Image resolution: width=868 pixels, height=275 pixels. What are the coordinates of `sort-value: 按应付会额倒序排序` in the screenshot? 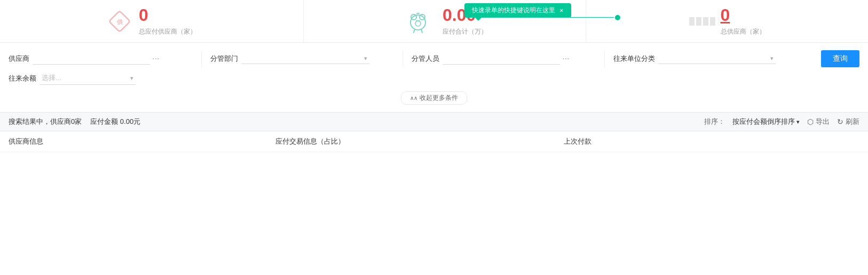 It's located at (763, 122).